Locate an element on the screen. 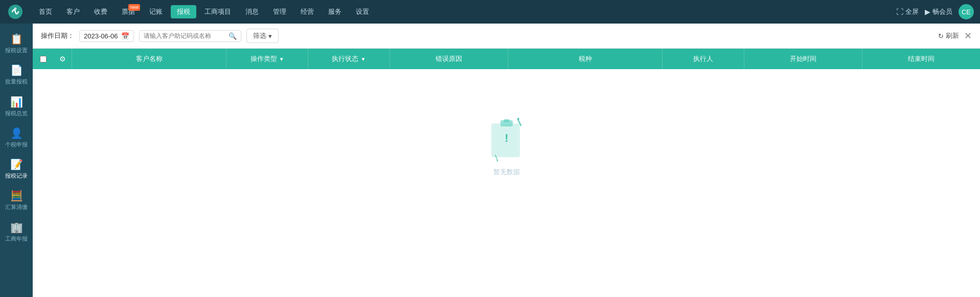 The height and width of the screenshot is (297, 980). nav-item-票据: 票据new is located at coordinates (128, 12).